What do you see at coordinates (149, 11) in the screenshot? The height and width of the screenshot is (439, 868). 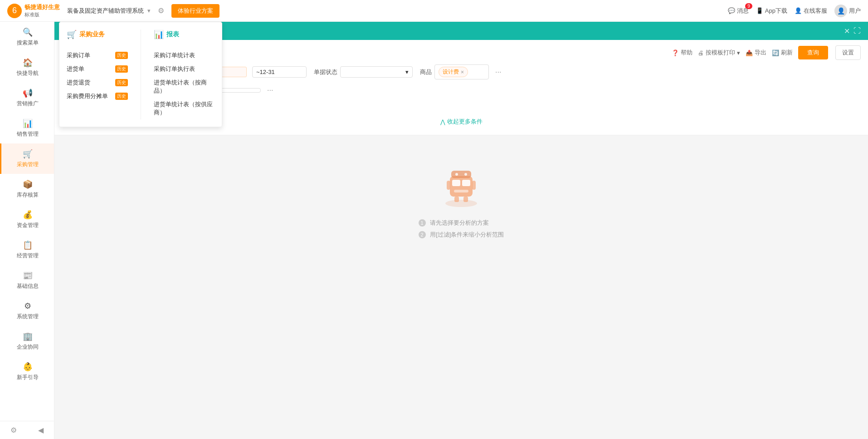 I see `system-dropdown-icon: ▾` at bounding box center [149, 11].